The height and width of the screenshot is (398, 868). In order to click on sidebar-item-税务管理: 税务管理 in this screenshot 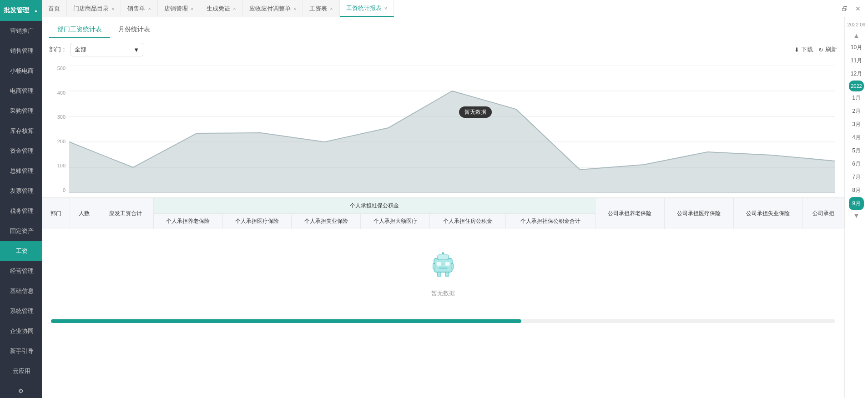, I will do `click(21, 211)`.